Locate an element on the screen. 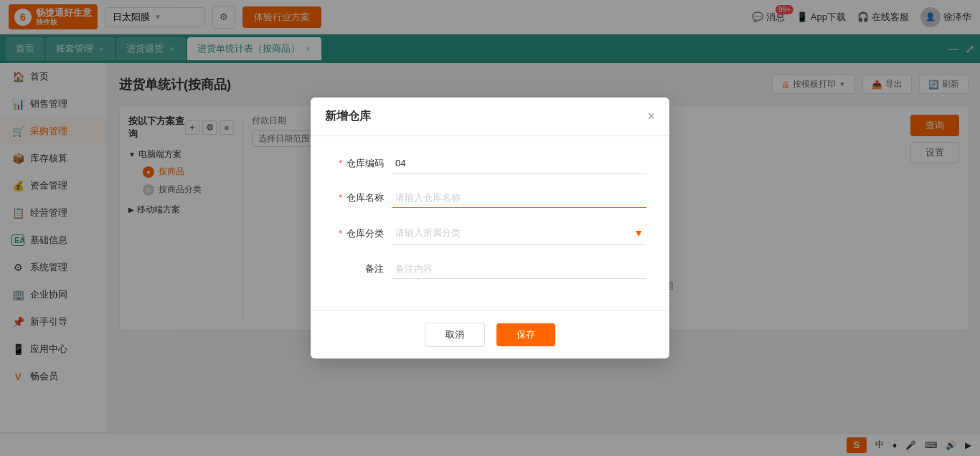  label-category-text: 仓库分类 is located at coordinates (365, 234).